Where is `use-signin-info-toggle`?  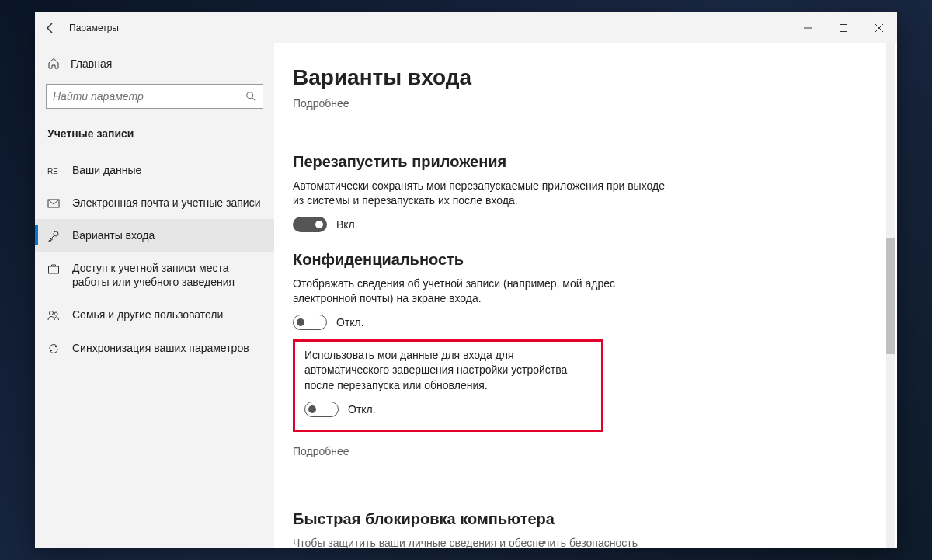
use-signin-info-toggle is located at coordinates (322, 409).